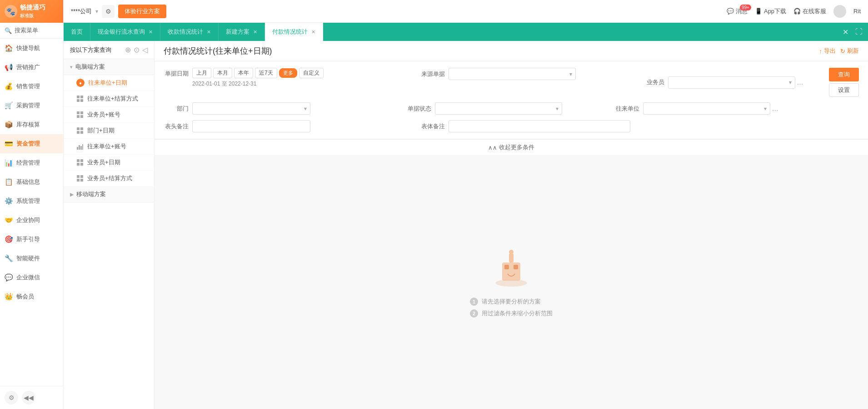 The width and height of the screenshot is (868, 409). What do you see at coordinates (128, 50) in the screenshot?
I see `add-scheme-icon: ⊕` at bounding box center [128, 50].